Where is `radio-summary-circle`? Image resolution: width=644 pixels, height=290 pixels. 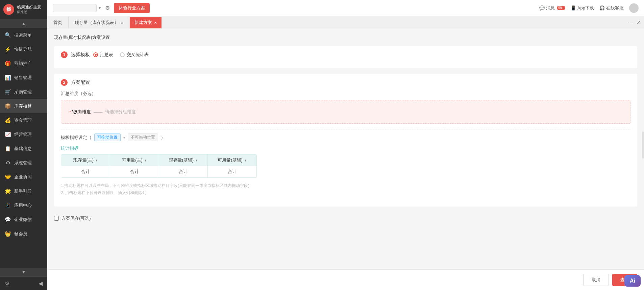 radio-summary-circle is located at coordinates (96, 55).